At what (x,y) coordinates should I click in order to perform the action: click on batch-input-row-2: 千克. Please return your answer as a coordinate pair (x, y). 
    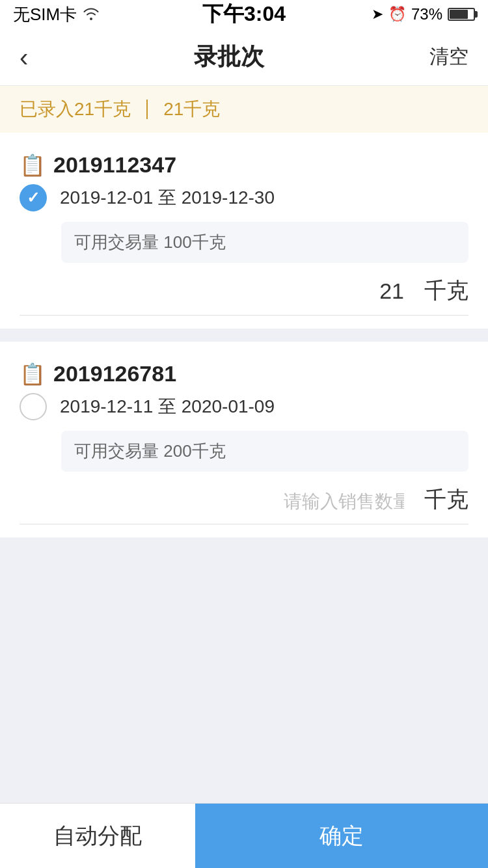
    Looking at the image, I should click on (244, 505).